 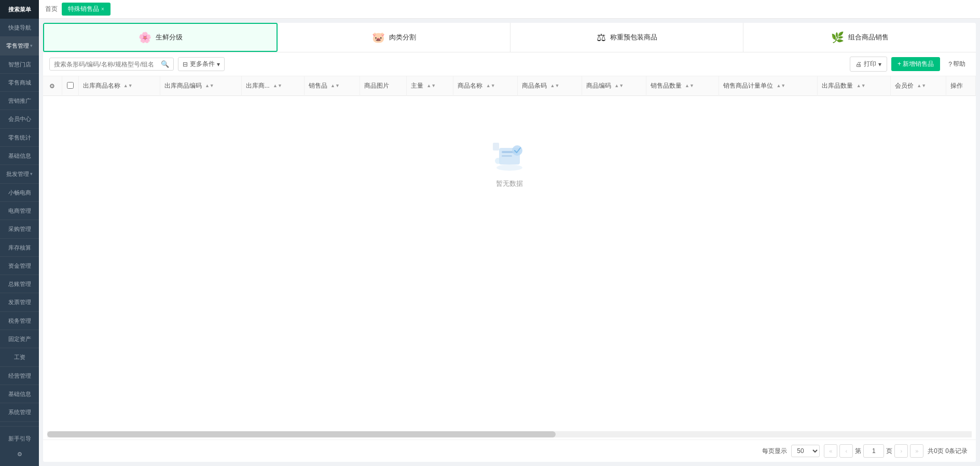 I want to click on col-product-img: 商品图片, so click(x=383, y=86).